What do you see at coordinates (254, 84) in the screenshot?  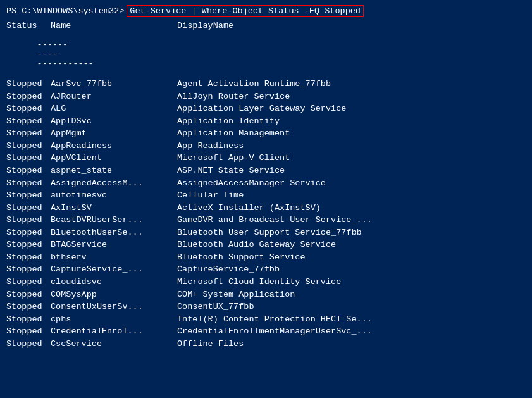 I see `cell-display: Agent Activation Runtime_77fbb` at bounding box center [254, 84].